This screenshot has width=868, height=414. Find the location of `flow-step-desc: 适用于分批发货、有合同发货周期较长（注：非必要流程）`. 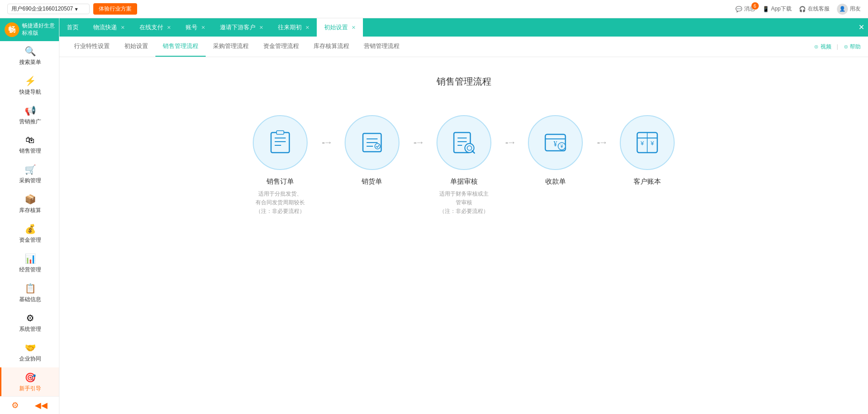

flow-step-desc: 适用于分批发货、有合同发货周期较长（注：非必要流程） is located at coordinates (280, 203).